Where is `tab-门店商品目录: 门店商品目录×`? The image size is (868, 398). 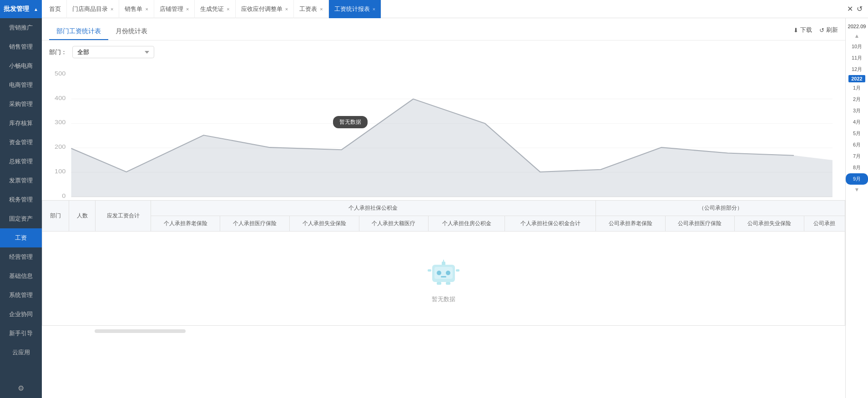 tab-门店商品目录: 门店商品目录× is located at coordinates (93, 9).